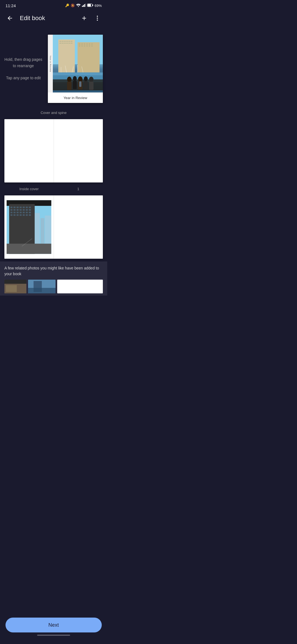 The height and width of the screenshot is (644, 297). Describe the element at coordinates (10, 18) in the screenshot. I see `back-button` at that location.